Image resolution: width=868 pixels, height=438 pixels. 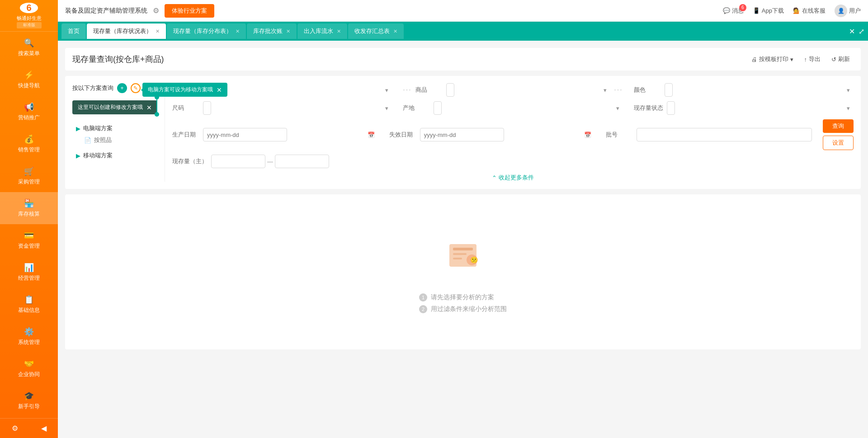 What do you see at coordinates (29, 268) in the screenshot?
I see `operation-icon: 📊` at bounding box center [29, 268].